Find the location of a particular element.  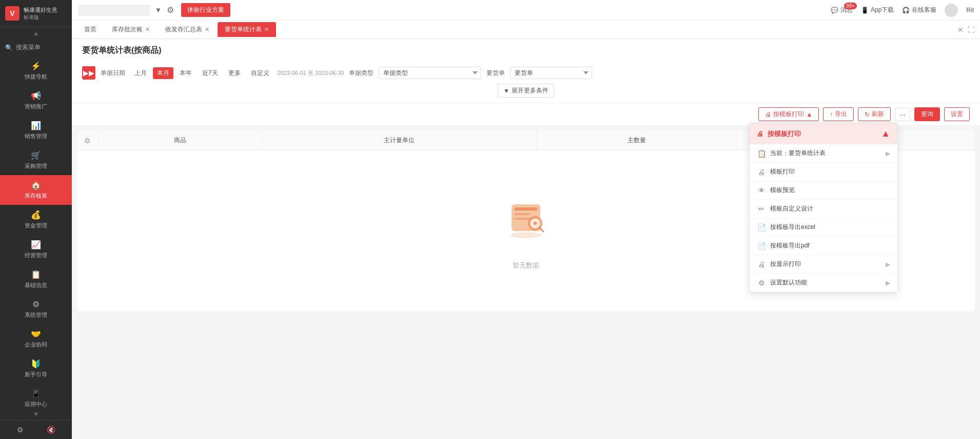

date-tab-custom: 自定义 is located at coordinates (260, 73).